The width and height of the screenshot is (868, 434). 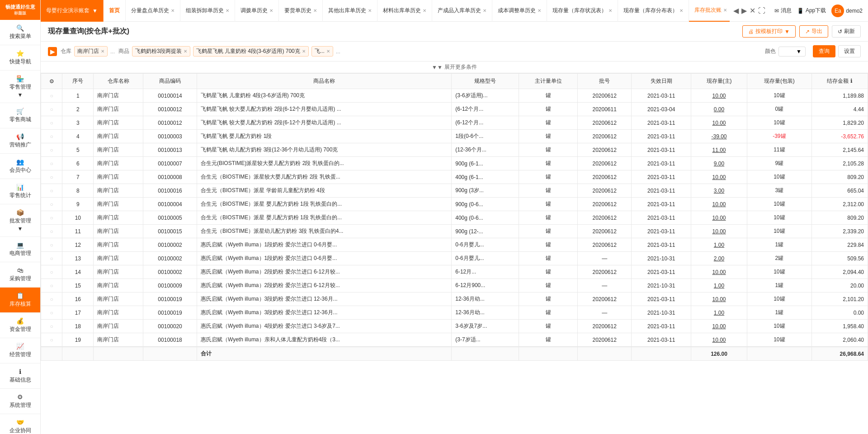 What do you see at coordinates (719, 137) in the screenshot?
I see `row-qty-main: -39.00` at bounding box center [719, 137].